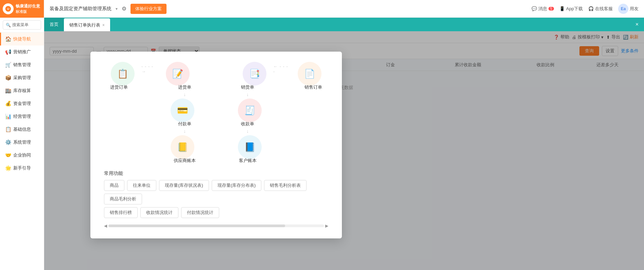 The width and height of the screenshot is (644, 270). What do you see at coordinates (185, 161) in the screenshot?
I see `label-supplier-ledger: 供应商账本` at bounding box center [185, 161].